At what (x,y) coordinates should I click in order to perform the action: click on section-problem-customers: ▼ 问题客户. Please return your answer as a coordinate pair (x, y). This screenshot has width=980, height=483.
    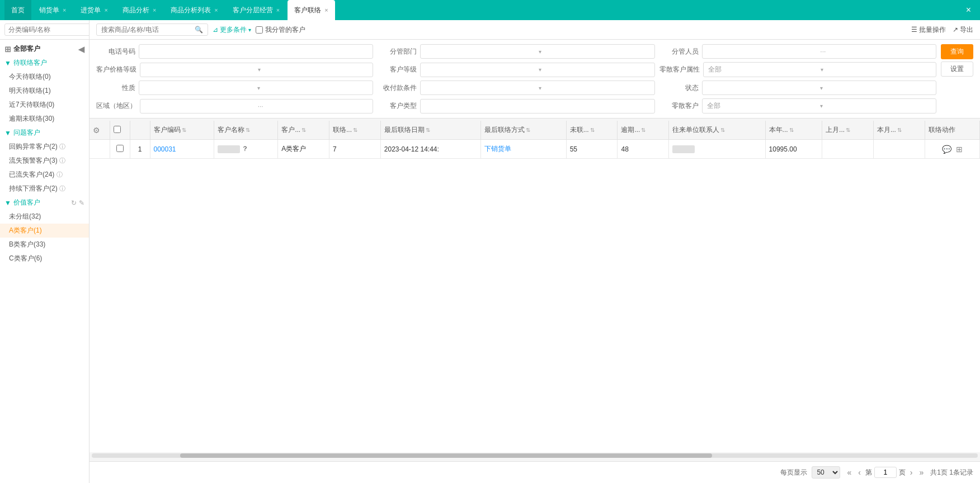
    Looking at the image, I should click on (45, 133).